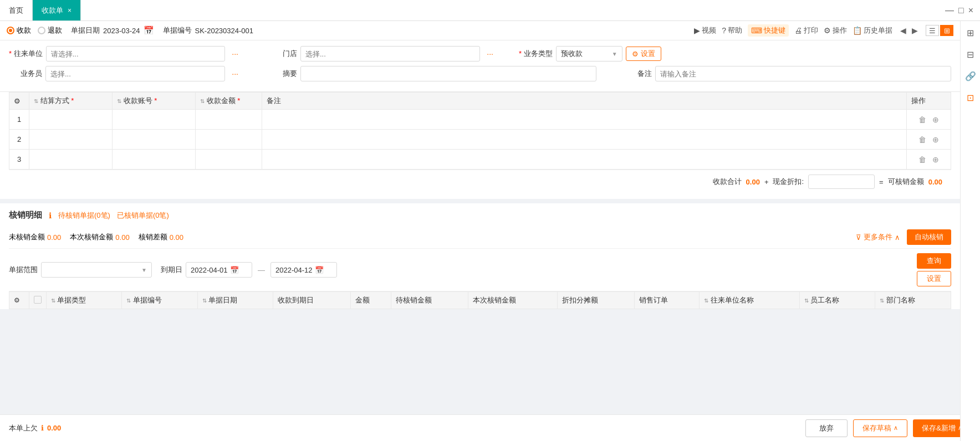 The image size is (980, 441). Describe the element at coordinates (936, 140) in the screenshot. I see `copy-row-2-btn: ⊕` at that location.